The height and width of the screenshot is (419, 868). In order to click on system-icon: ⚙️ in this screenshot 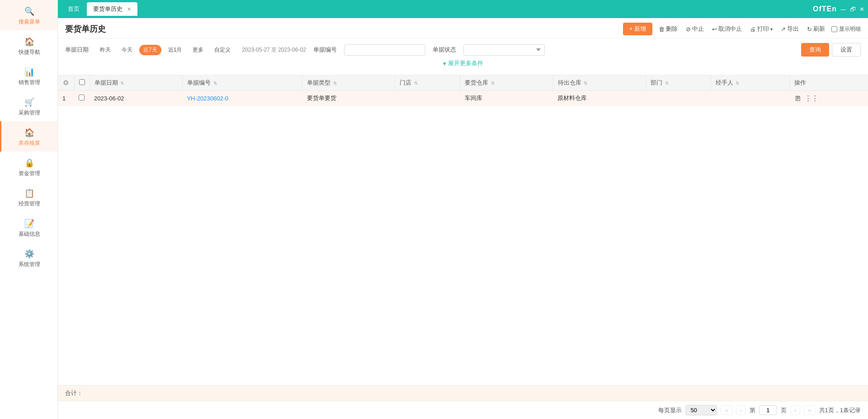, I will do `click(29, 254)`.